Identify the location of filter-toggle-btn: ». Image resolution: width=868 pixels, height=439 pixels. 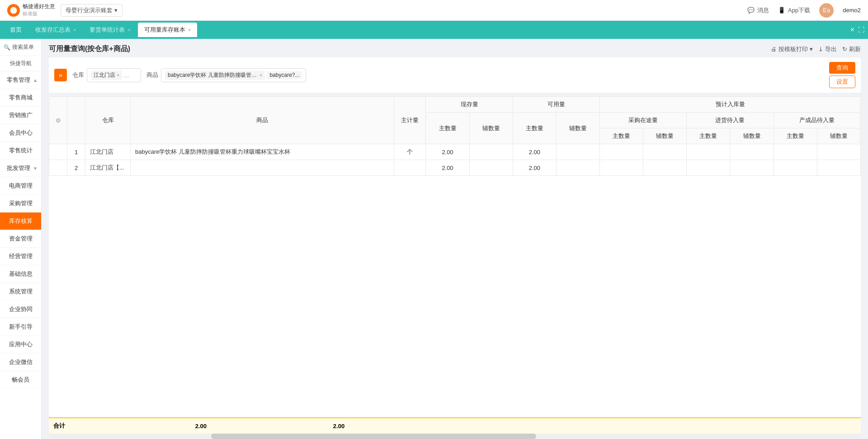
(61, 75).